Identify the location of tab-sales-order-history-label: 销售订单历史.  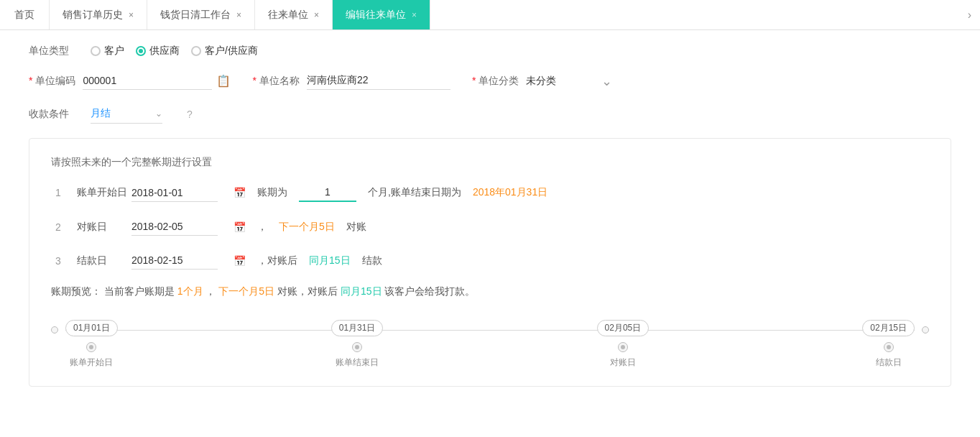
(93, 15).